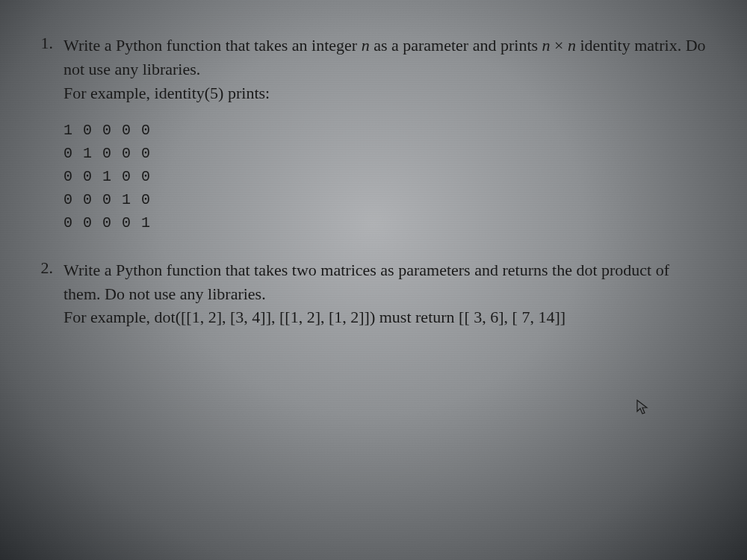  I want to click on q1-var-n3: n, so click(572, 45).